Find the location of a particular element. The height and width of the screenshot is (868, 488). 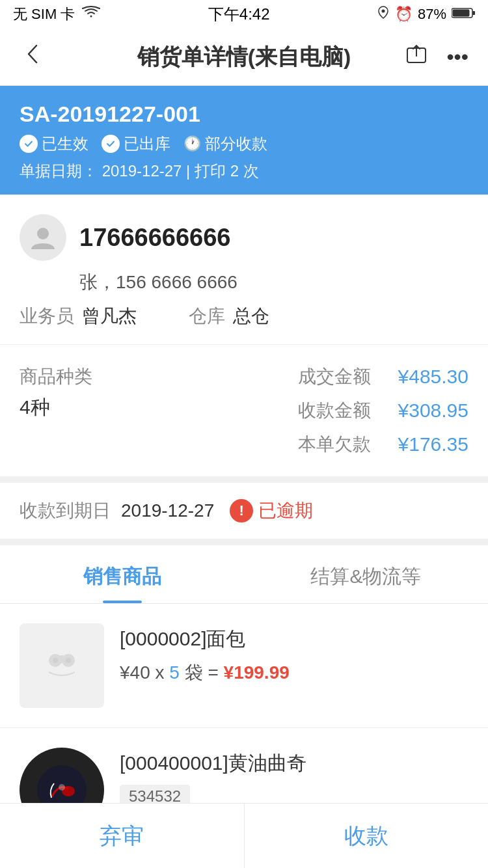

customer-name: 张，156 6666 6666 is located at coordinates (274, 282).